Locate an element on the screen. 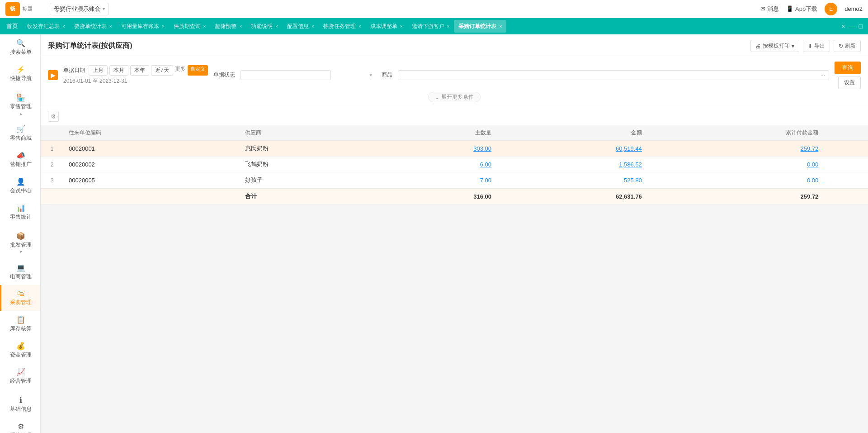 Image resolution: width=868 pixels, height=433 pixels. footer-label: 合计 is located at coordinates (309, 196).